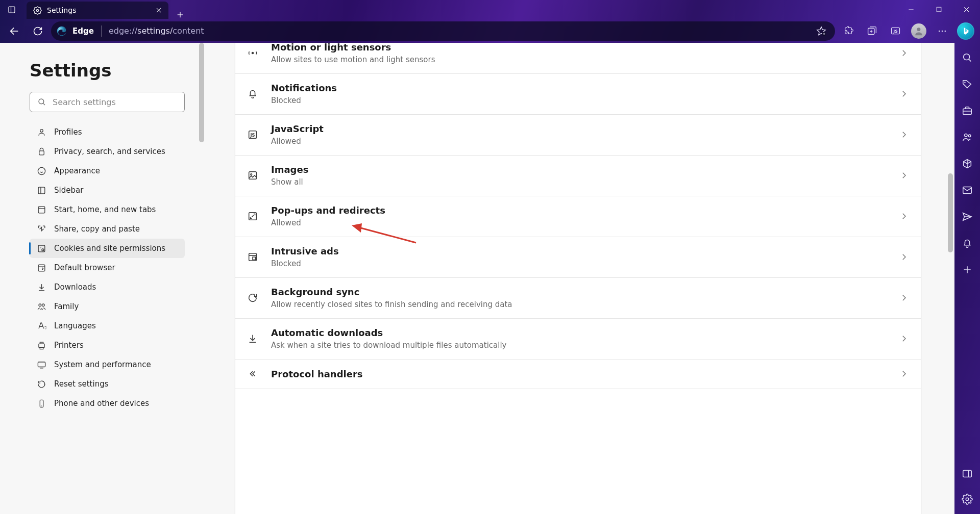  I want to click on refresh-button, so click(38, 31).